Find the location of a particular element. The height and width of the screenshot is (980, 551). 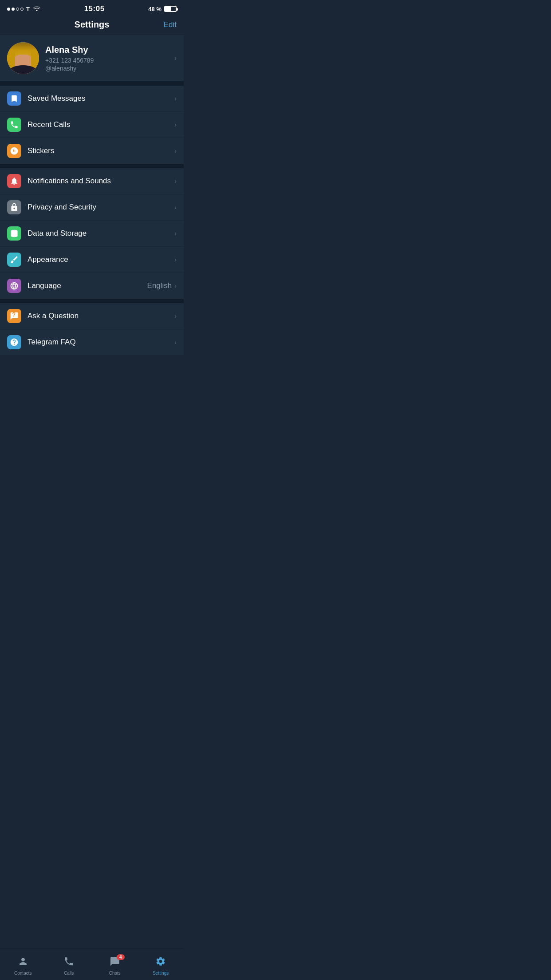

nav-bar: Settings Edit is located at coordinates (92, 26).